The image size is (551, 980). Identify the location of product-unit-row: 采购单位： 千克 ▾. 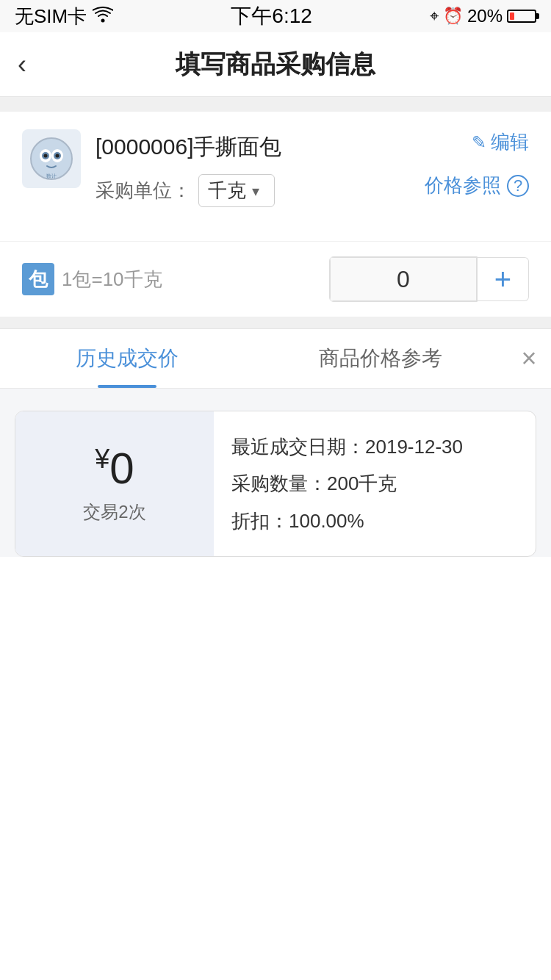
(188, 191).